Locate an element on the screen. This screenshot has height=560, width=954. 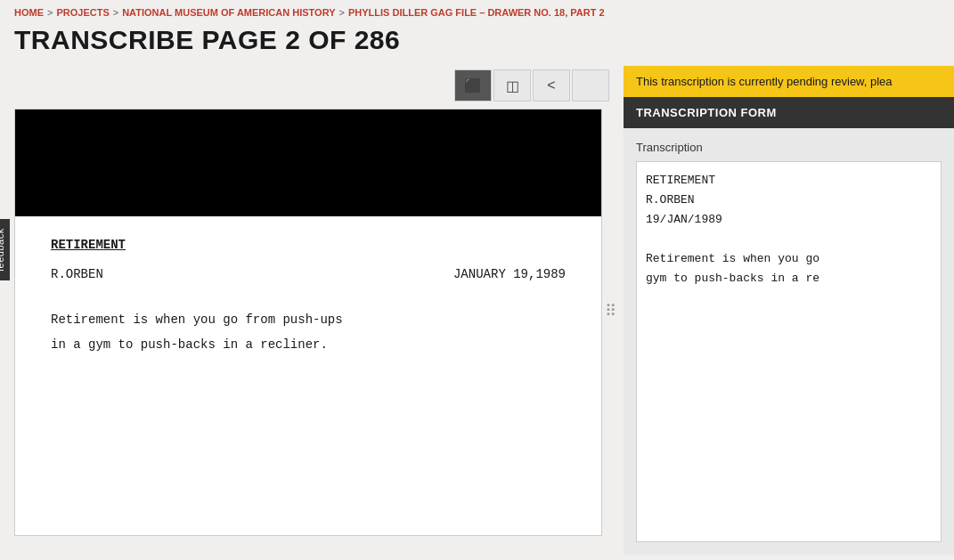
toolbar-btn-forward is located at coordinates (591, 85).